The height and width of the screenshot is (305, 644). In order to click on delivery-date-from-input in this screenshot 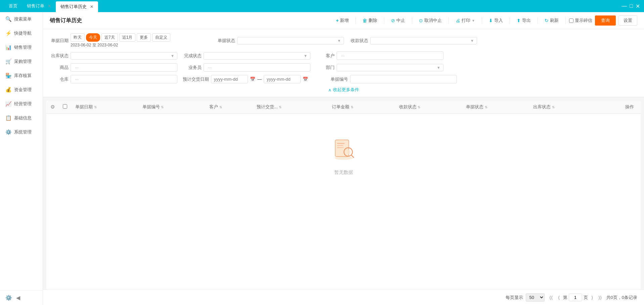, I will do `click(229, 79)`.